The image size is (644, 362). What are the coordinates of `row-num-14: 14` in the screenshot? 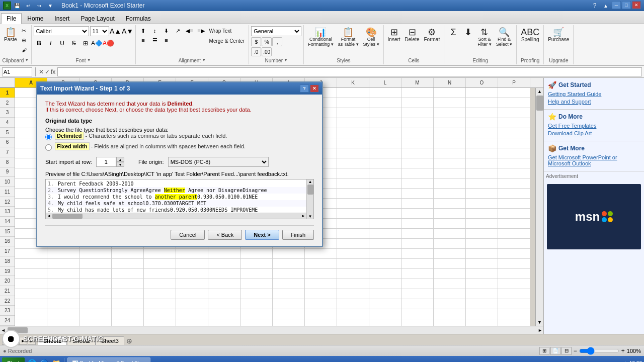 It's located at (7, 222).